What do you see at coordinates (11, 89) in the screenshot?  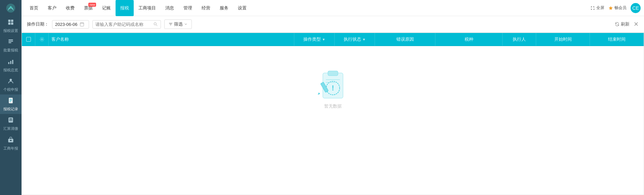 I see `sidebar-item-personal-tax-label: 个税申报` at bounding box center [11, 89].